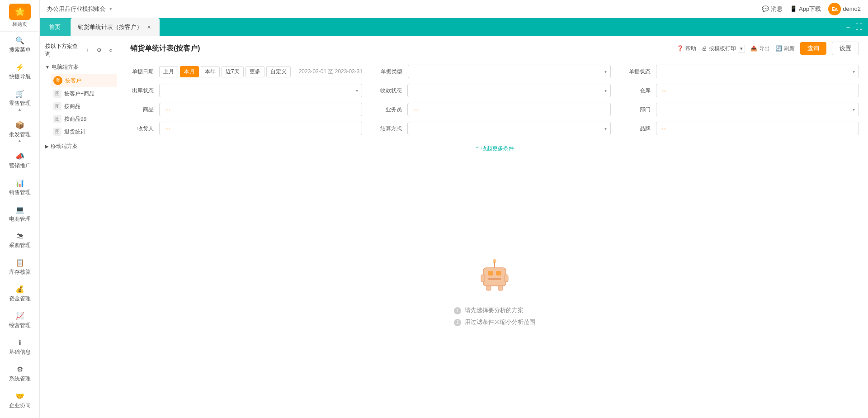 The image size is (868, 418). I want to click on sidebar-item-采购管理: 🛍 采购管理, so click(20, 241).